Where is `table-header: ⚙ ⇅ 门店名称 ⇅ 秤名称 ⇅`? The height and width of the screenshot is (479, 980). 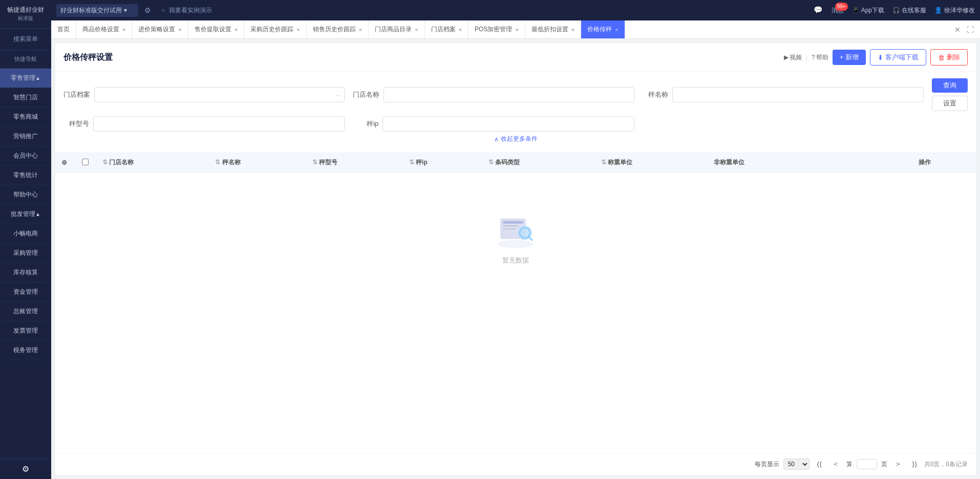
table-header: ⚙ ⇅ 门店名称 ⇅ 秤名称 ⇅ is located at coordinates (516, 163).